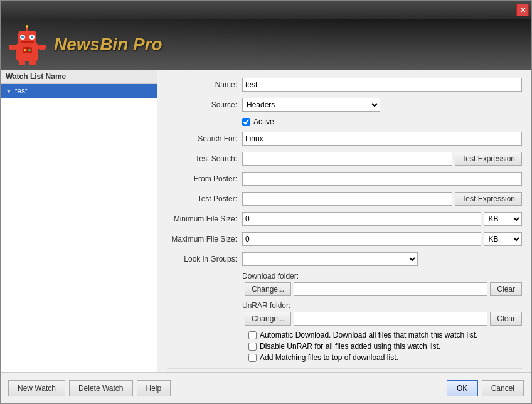 This screenshot has width=532, height=404. I want to click on add-matching-label: Add Matching files to top of download li…, so click(329, 358).